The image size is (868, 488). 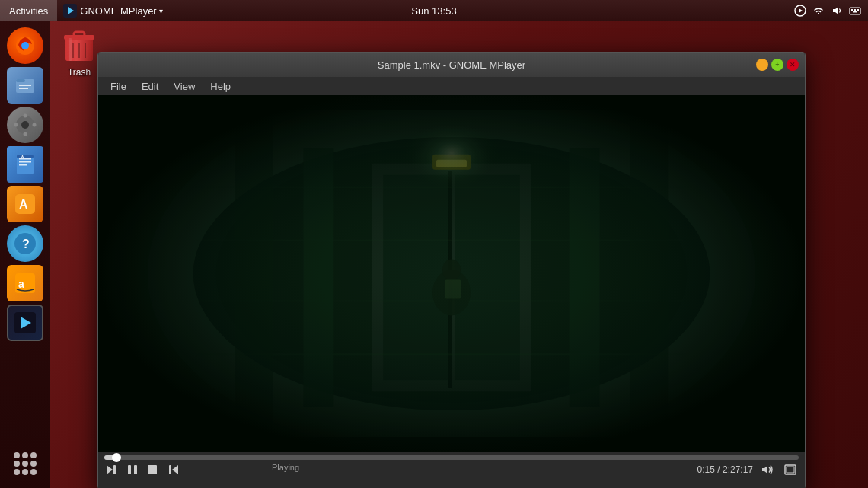 I want to click on menu-edit: Edit, so click(x=150, y=87).